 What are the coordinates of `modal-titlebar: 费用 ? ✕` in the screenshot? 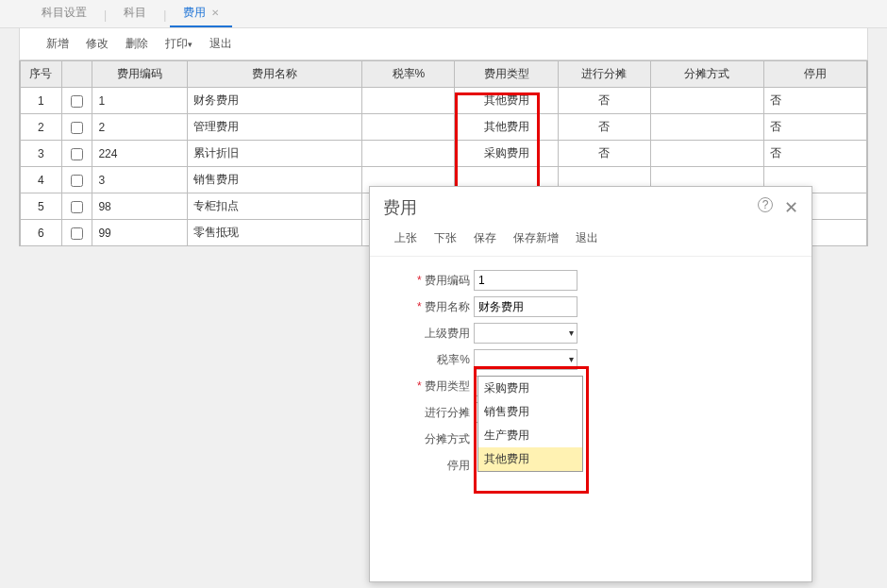 It's located at (591, 206).